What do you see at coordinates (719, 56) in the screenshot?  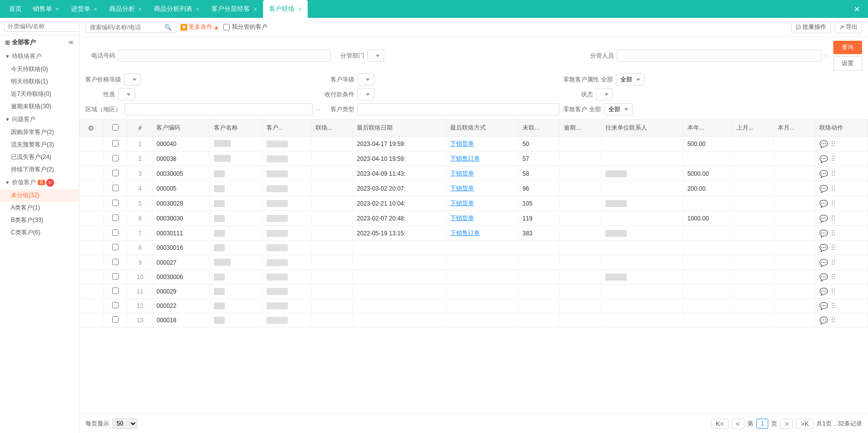 I see `manager-input` at bounding box center [719, 56].